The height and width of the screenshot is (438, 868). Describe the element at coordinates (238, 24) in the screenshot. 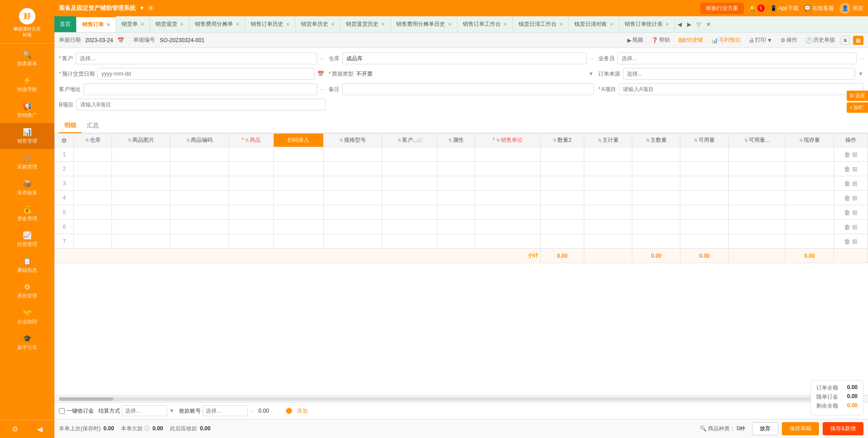

I see `tab-close-4: ✕` at that location.